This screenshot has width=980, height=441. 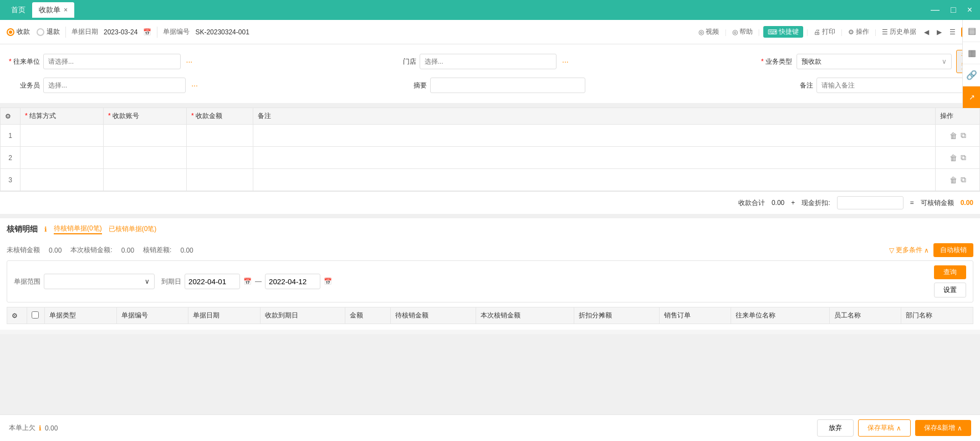 I want to click on biz-type-arrow: ∨, so click(x=945, y=61).